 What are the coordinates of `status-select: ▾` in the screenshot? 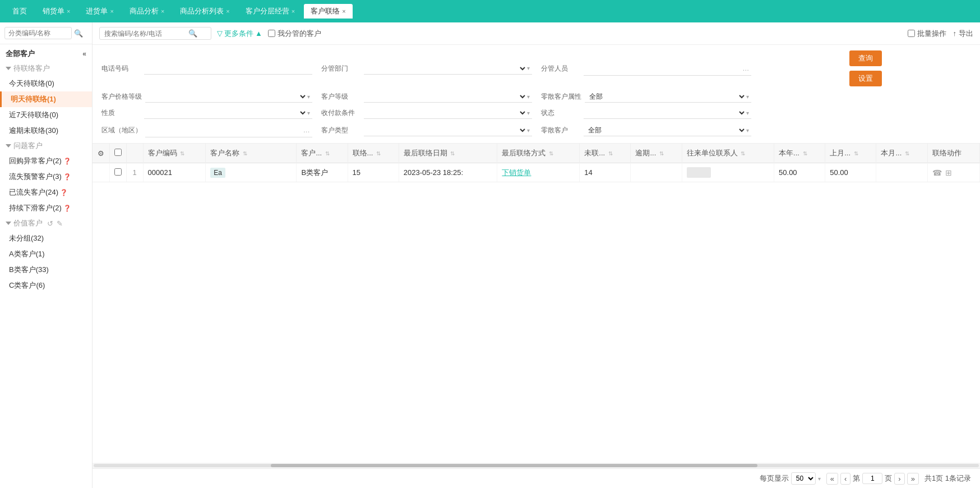 It's located at (668, 113).